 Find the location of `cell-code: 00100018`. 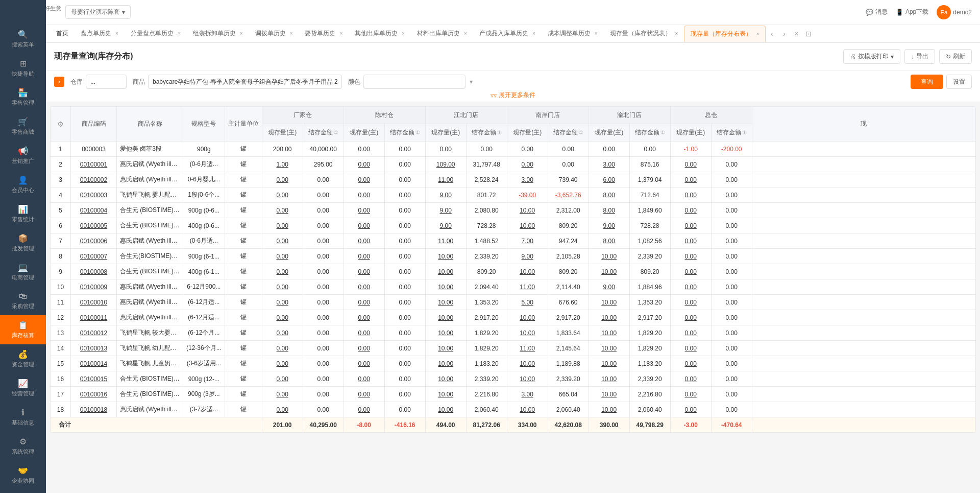

cell-code: 00100018 is located at coordinates (94, 410).